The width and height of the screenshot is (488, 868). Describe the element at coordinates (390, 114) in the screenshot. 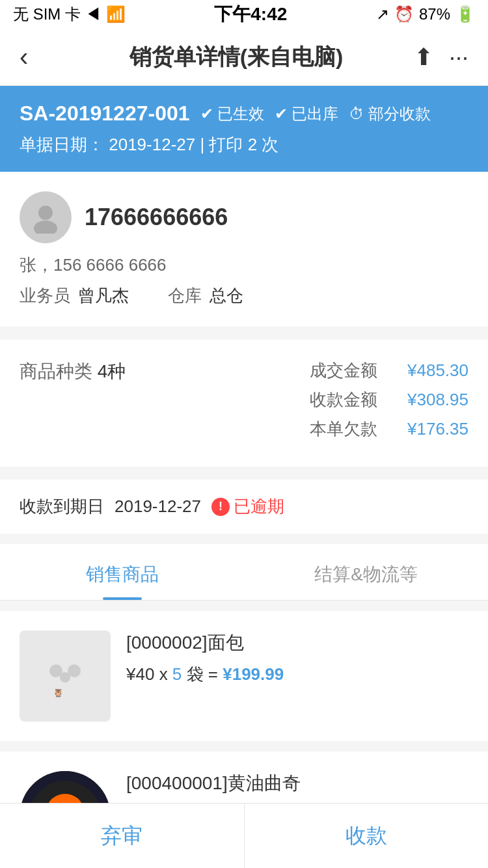

I see `status-badge-3: ⏱ 部分收款` at that location.